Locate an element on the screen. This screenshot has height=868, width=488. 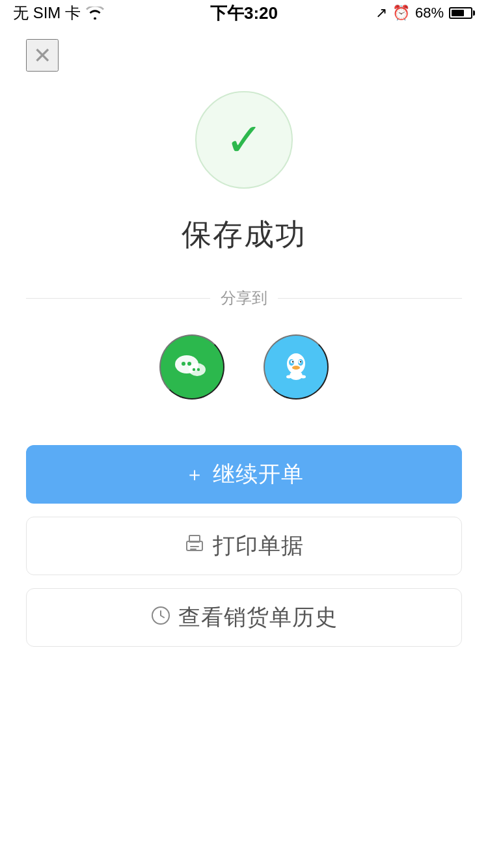
wechat-share-button is located at coordinates (192, 367).